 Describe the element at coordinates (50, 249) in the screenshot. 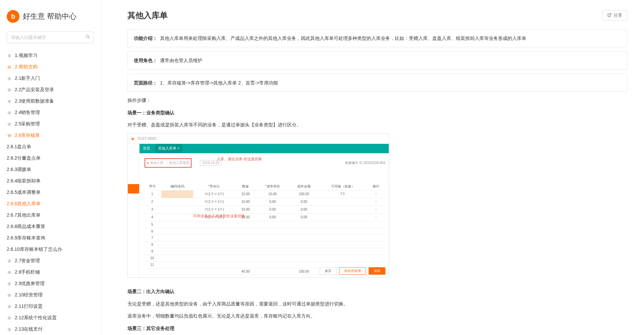

I see `nav-2-6-10: 2.6.10库存账本错了怎么办` at that location.